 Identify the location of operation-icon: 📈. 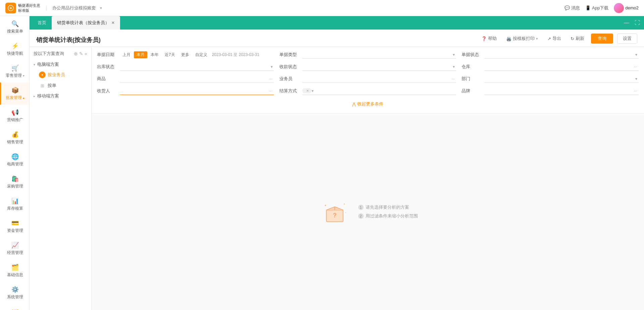
(15, 245).